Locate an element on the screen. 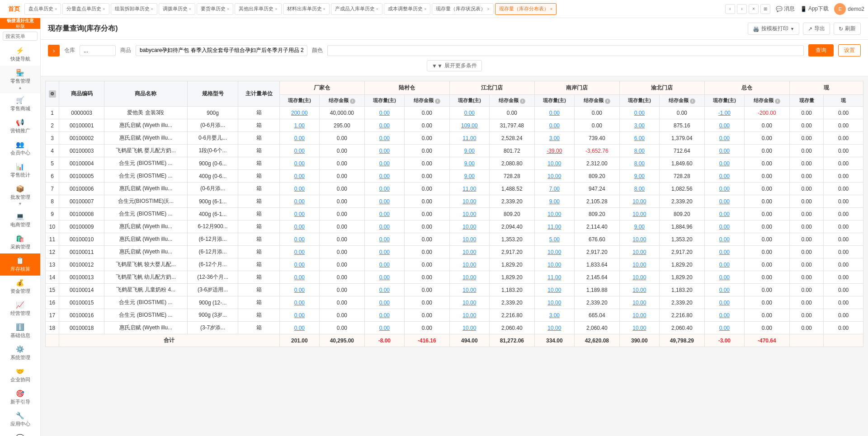 The width and height of the screenshot is (868, 436). page-header-actions: 🖨️ 按模板打印 ▼ ↗ 导出 ↻ 刷新 is located at coordinates (804, 29).